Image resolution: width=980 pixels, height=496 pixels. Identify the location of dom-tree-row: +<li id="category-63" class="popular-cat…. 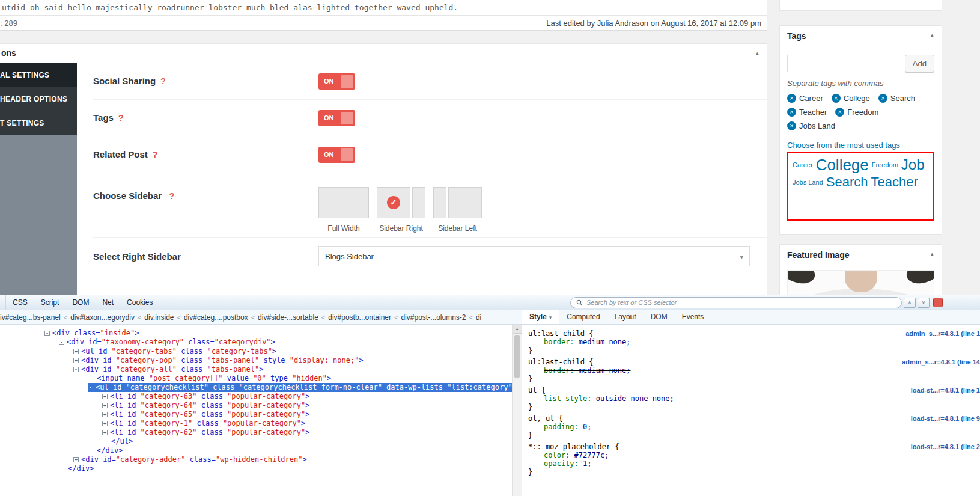
(256, 397).